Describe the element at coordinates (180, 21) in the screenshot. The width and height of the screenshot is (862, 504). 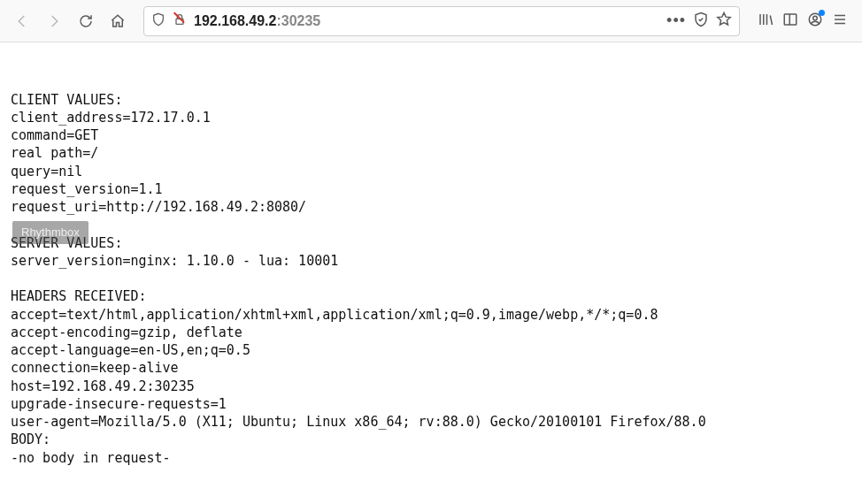
I see `permissions-icon` at that location.